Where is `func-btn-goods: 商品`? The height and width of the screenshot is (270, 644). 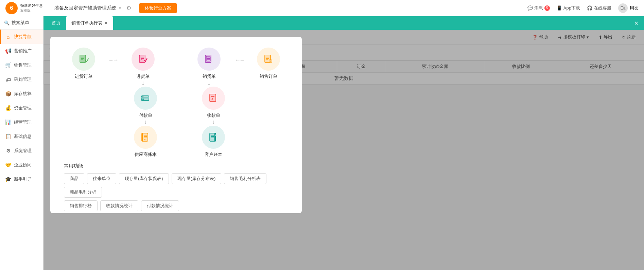 func-btn-goods: 商品 is located at coordinates (74, 179).